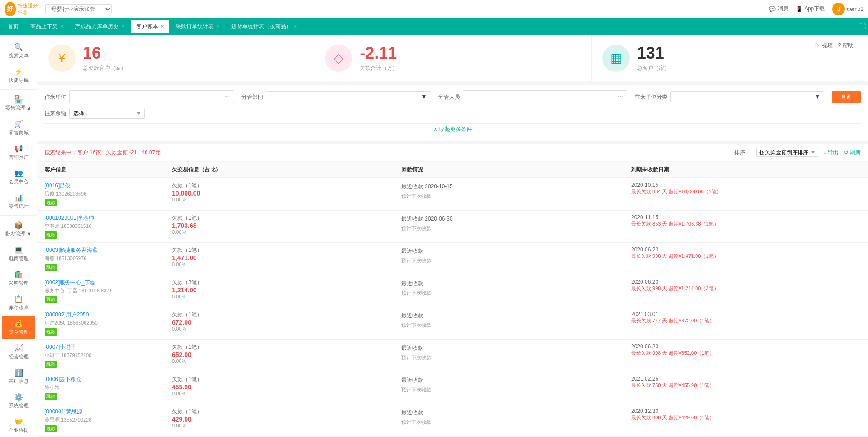  I want to click on overdue-amount-link-2: 超期¥1,471.00（1笔）, so click(694, 256).